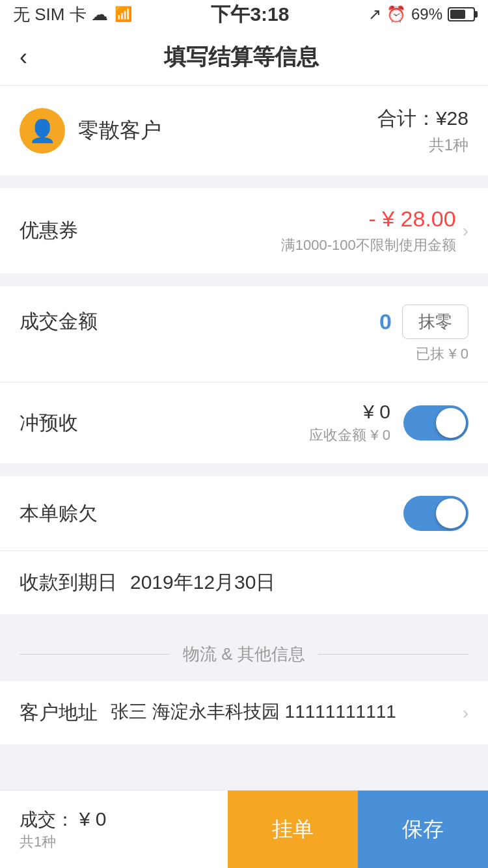 This screenshot has height=868, width=488. What do you see at coordinates (375, 230) in the screenshot?
I see `coupon-right: - ¥ 28.00 满1000-100不限制使用金额 ›` at bounding box center [375, 230].